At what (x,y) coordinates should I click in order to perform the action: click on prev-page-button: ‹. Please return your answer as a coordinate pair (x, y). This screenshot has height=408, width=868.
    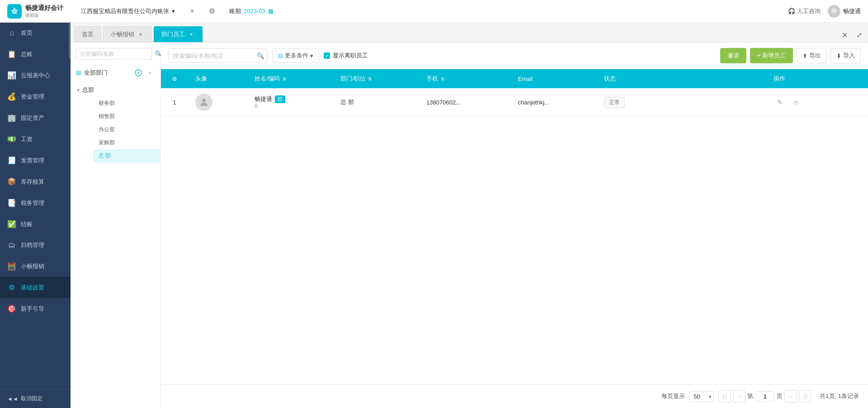
    Looking at the image, I should click on (739, 396).